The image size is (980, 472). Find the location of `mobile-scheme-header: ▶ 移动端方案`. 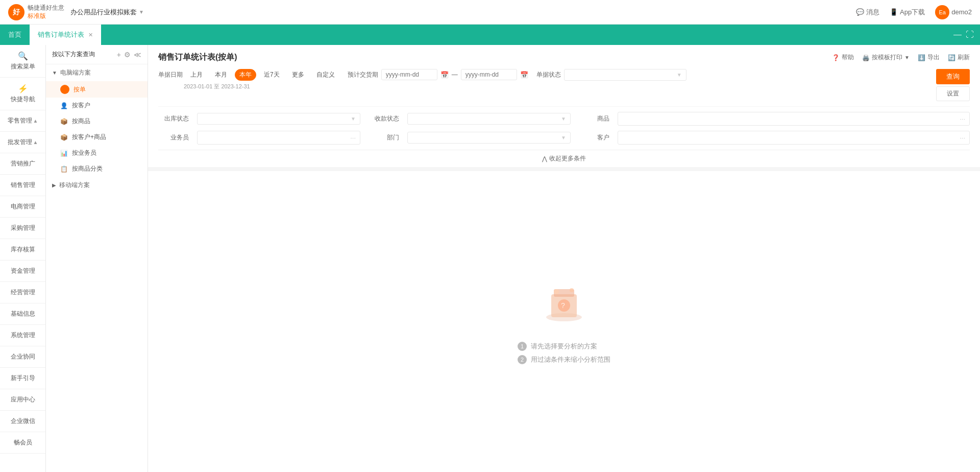

mobile-scheme-header: ▶ 移动端方案 is located at coordinates (97, 185).